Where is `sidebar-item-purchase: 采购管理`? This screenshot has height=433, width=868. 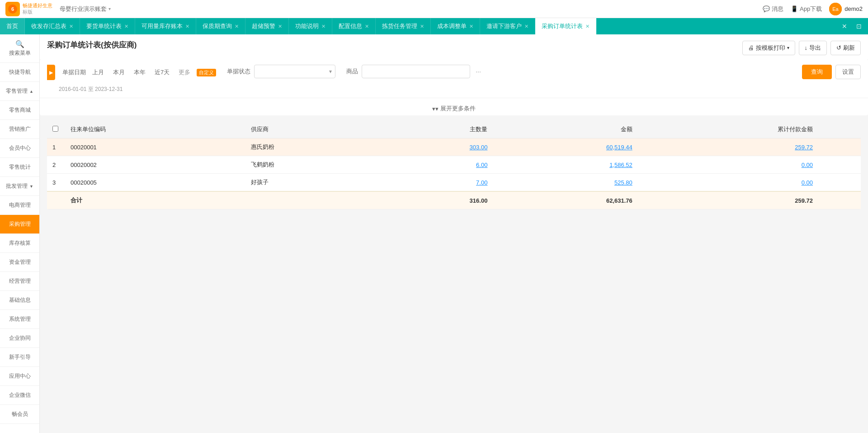 sidebar-item-purchase: 采购管理 is located at coordinates (20, 224).